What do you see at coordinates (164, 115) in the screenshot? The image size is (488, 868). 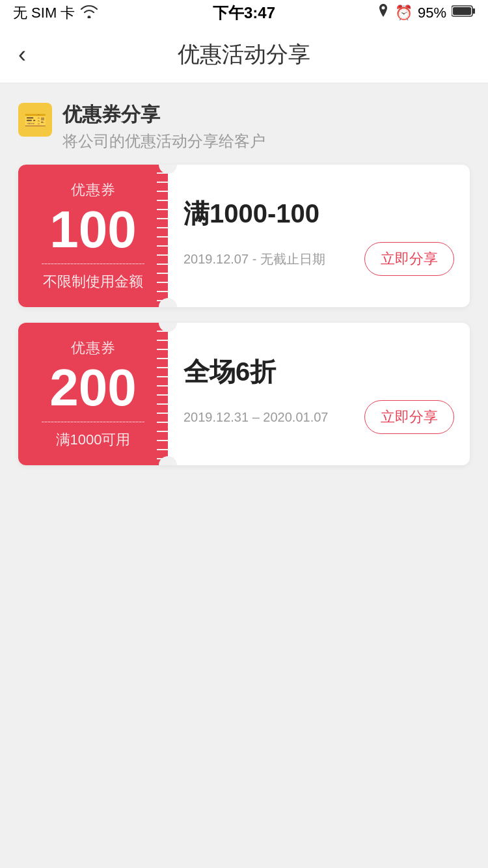 I see `section-title: 优惠券分享` at bounding box center [164, 115].